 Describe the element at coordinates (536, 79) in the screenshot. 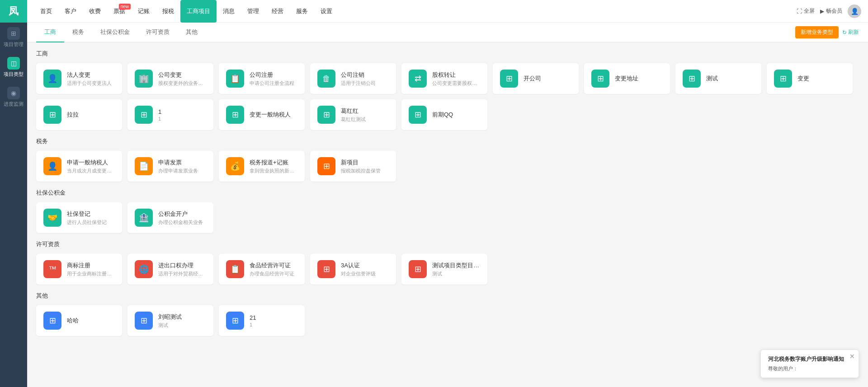

I see `card-open-company: ⊞ 开公司` at that location.